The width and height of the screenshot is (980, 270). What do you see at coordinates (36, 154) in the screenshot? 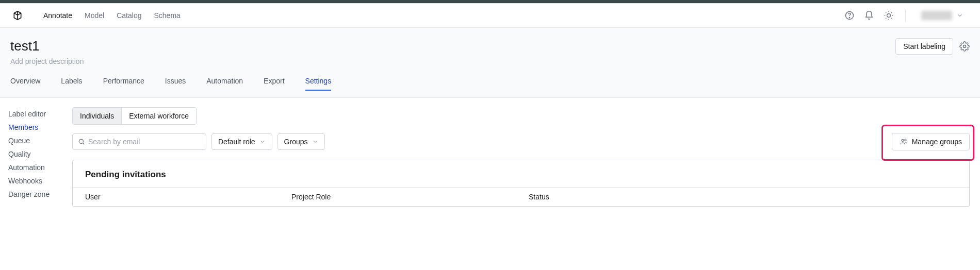
I see `sidebar-quality: Quality` at bounding box center [36, 154].